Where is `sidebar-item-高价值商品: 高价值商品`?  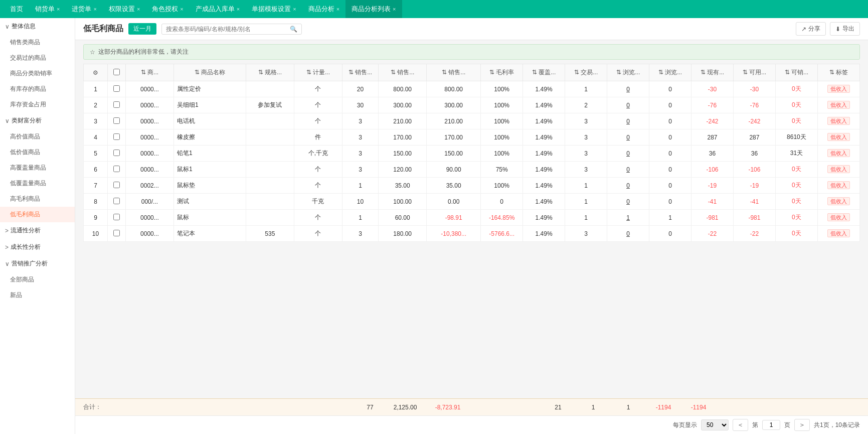
sidebar-item-高价值商品: 高价值商品 is located at coordinates (37, 136).